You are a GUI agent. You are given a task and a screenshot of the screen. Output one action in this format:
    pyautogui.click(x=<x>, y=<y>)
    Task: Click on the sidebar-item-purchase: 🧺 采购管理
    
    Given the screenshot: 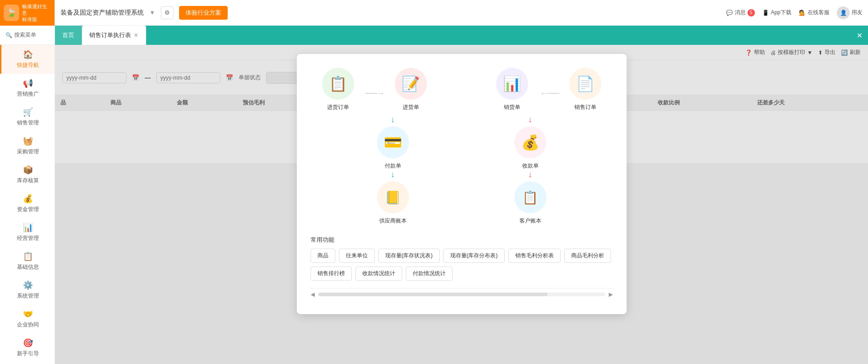 What is the action you would take?
    pyautogui.click(x=27, y=146)
    